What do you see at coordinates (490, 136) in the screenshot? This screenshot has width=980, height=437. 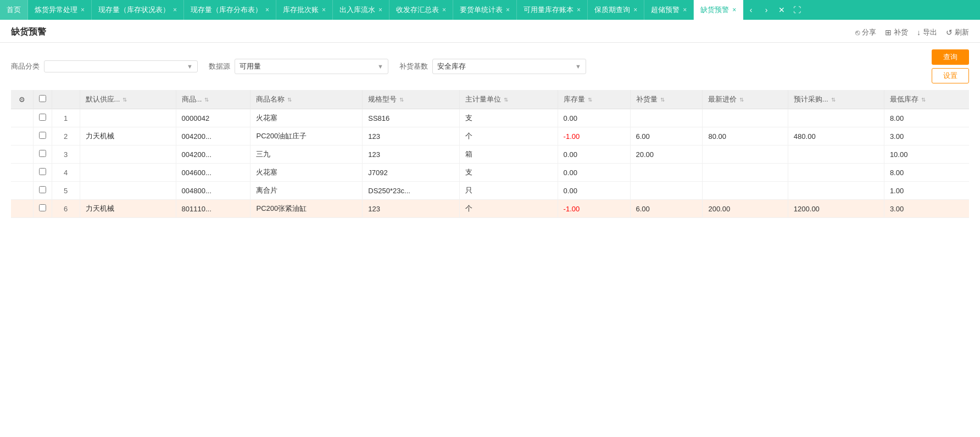 I see `table-row: 2力天机械004200...PC200油缸庄子123个-1.006.0080.0…` at bounding box center [490, 136].